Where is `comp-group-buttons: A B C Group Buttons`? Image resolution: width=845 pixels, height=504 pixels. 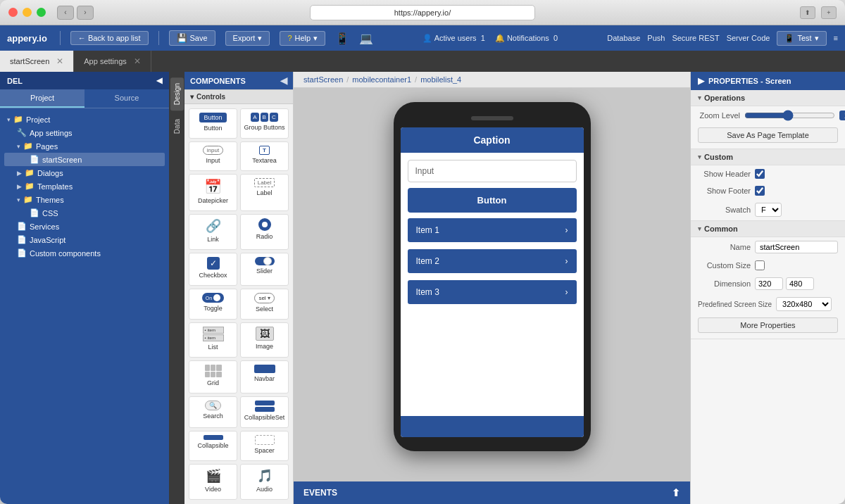 comp-group-buttons: A B C Group Buttons is located at coordinates (265, 124).